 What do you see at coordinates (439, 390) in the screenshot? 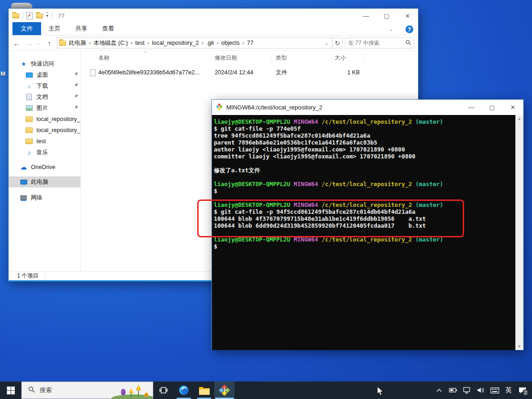
I see `hidden-icons-chevron-icon` at bounding box center [439, 390].